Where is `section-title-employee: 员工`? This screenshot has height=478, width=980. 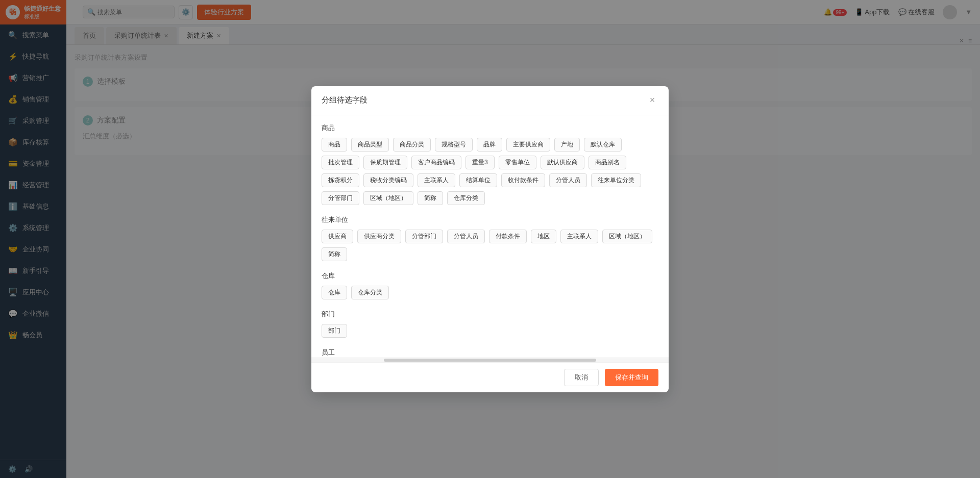 section-title-employee: 员工 is located at coordinates (490, 353).